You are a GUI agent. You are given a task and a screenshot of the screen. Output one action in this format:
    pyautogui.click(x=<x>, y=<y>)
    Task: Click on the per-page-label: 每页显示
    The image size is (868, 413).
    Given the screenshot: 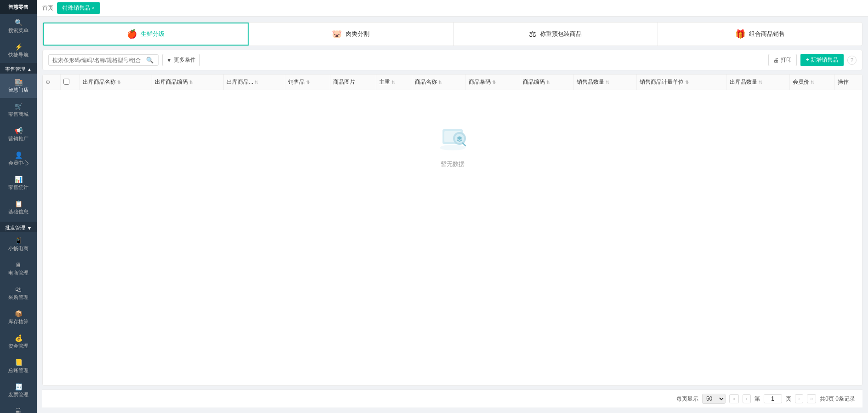 What is the action you would take?
    pyautogui.click(x=687, y=399)
    